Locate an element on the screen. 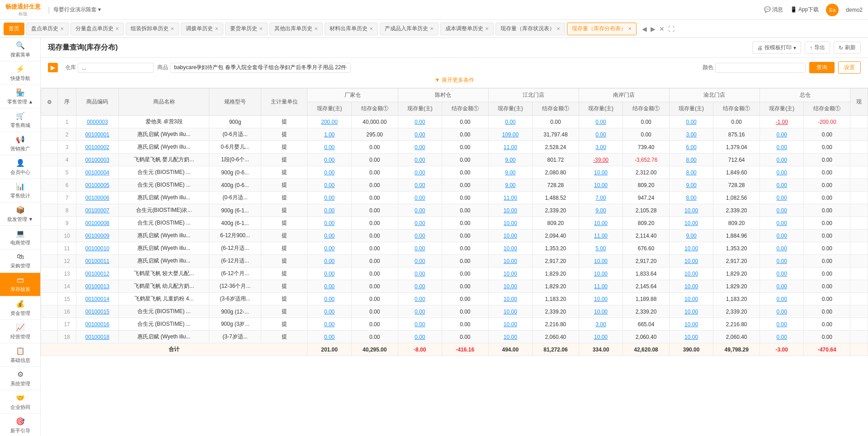  row-jb-qty: 0.00 is located at coordinates (510, 122).